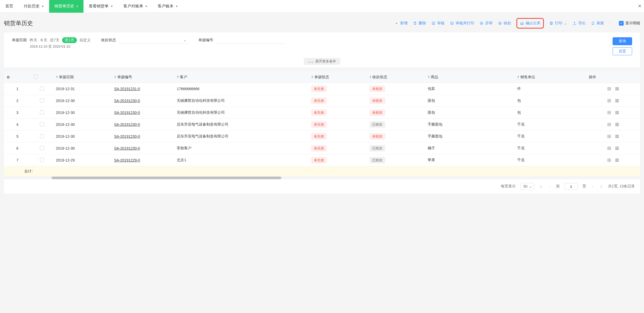 Image resolution: width=644 pixels, height=313 pixels. I want to click on printer-icon, so click(551, 23).